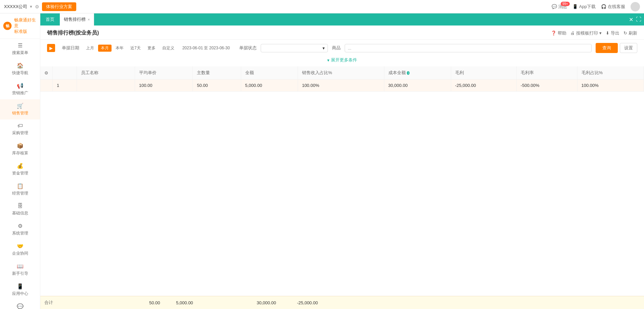 The width and height of the screenshot is (644, 309). What do you see at coordinates (565, 4) in the screenshot?
I see `message-badge: 99+` at bounding box center [565, 4].